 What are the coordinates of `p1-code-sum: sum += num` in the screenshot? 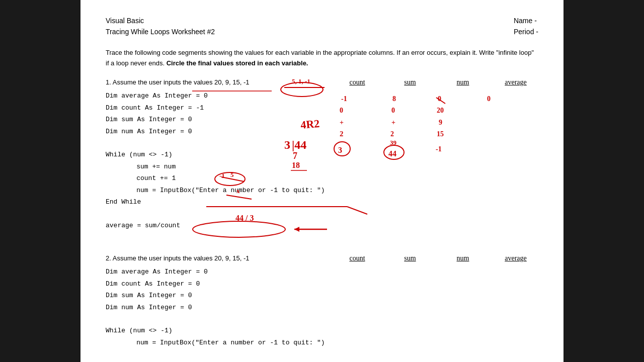 It's located at (322, 167).